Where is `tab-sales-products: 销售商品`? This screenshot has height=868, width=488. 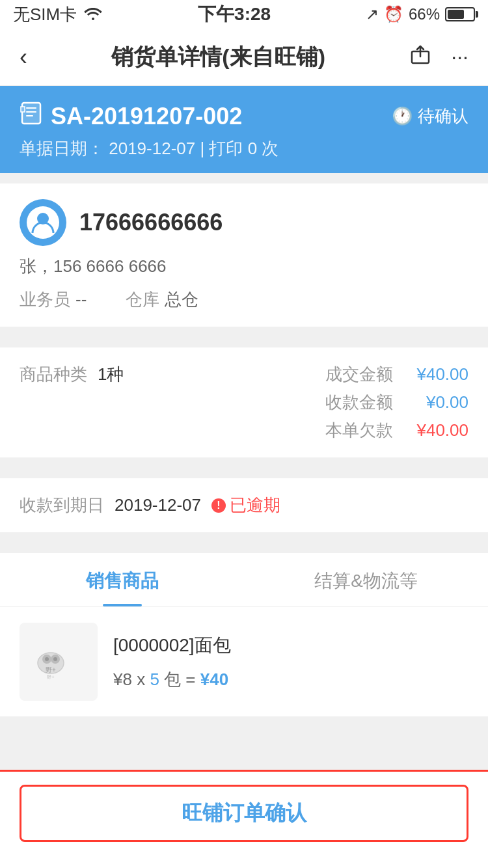 tab-sales-products: 销售商品 is located at coordinates (122, 580).